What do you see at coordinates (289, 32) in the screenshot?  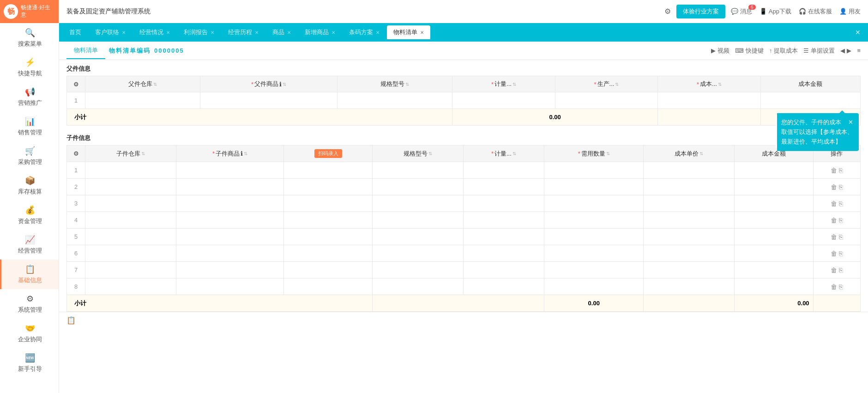 I see `nav-tab-close-5: ✕` at bounding box center [289, 32].